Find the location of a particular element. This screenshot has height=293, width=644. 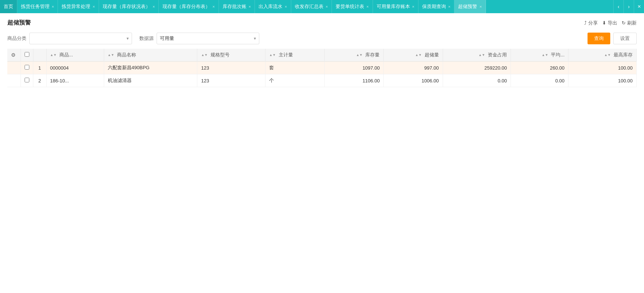

col-product-name: ▲▼ 商品名称 is located at coordinates (150, 55).